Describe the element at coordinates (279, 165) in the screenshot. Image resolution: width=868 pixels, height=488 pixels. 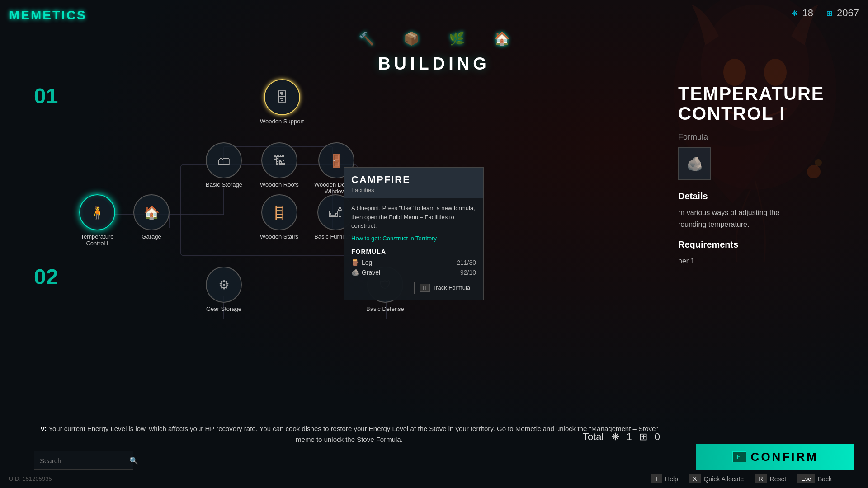
I see `node-wooden-roofs: 🏗 Wooden Roofs` at that location.